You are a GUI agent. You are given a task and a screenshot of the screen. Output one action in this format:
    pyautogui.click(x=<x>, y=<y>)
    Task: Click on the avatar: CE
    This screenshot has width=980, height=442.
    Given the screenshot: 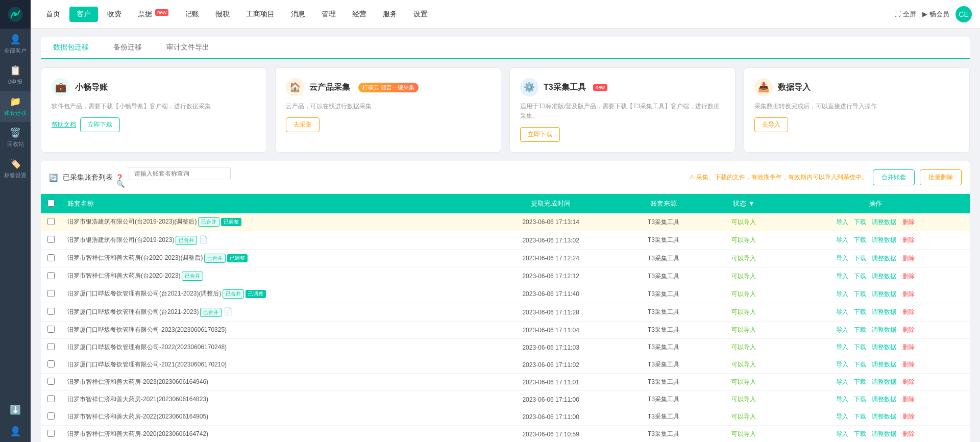 What is the action you would take?
    pyautogui.click(x=964, y=14)
    